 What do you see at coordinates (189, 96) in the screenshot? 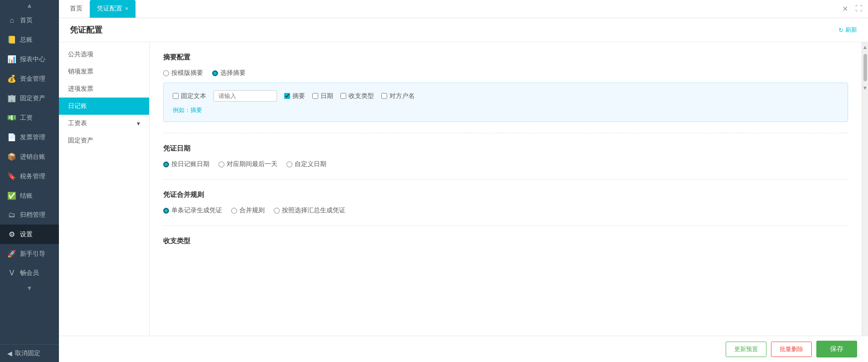
I see `fixed-text-option: 固定文本` at bounding box center [189, 96].